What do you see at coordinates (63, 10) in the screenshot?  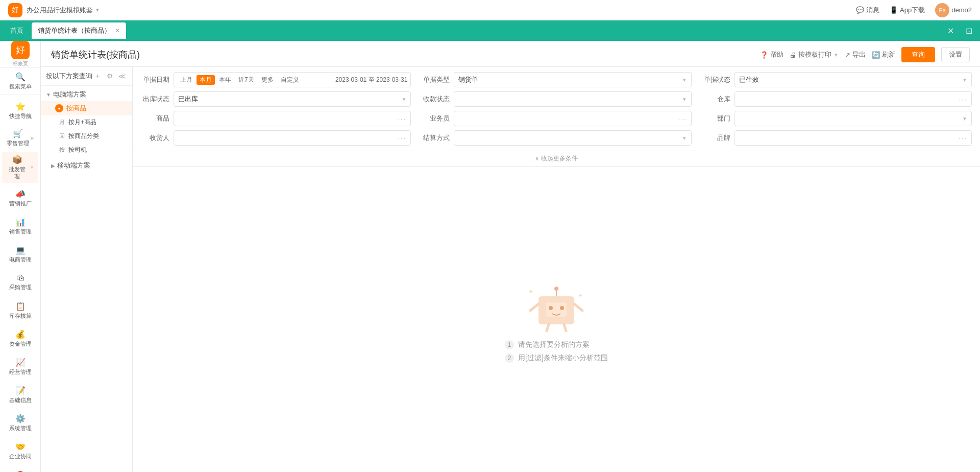 I see `app-selector: 办公用品行业模拟账套 ▼` at bounding box center [63, 10].